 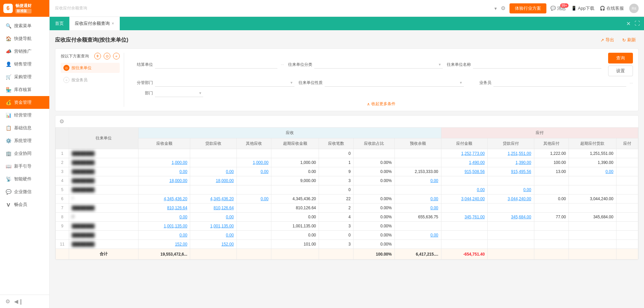 I want to click on cell-ap-amount: 915,508.56, so click(x=464, y=172).